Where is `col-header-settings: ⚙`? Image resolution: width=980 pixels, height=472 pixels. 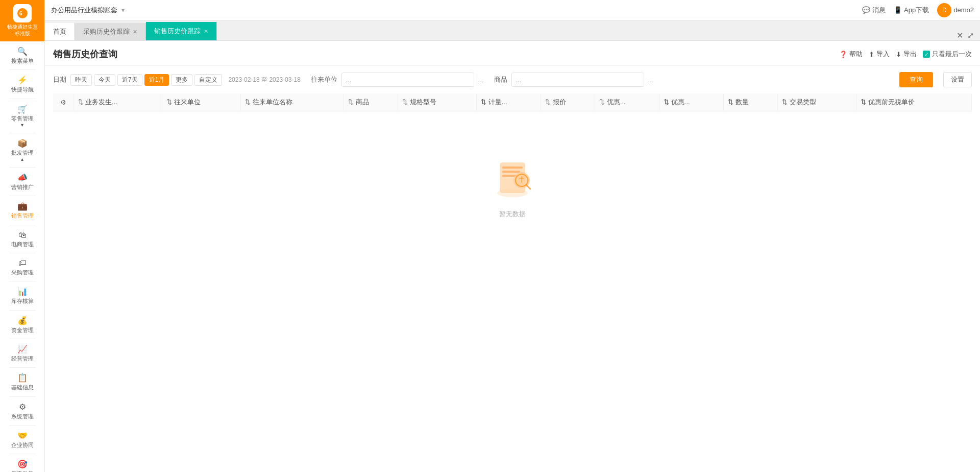 col-header-settings: ⚙ is located at coordinates (63, 102).